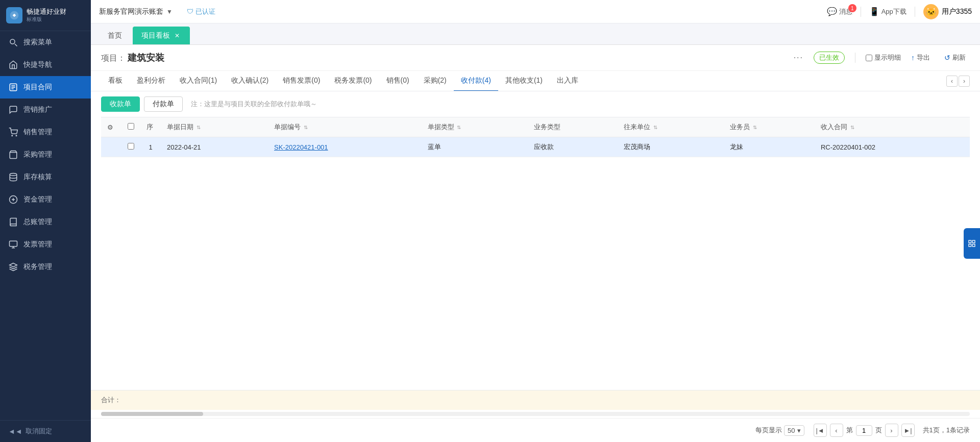 The height and width of the screenshot is (442, 980). What do you see at coordinates (345, 128) in the screenshot?
I see `col-code: 单据编号 ⇅` at bounding box center [345, 128].